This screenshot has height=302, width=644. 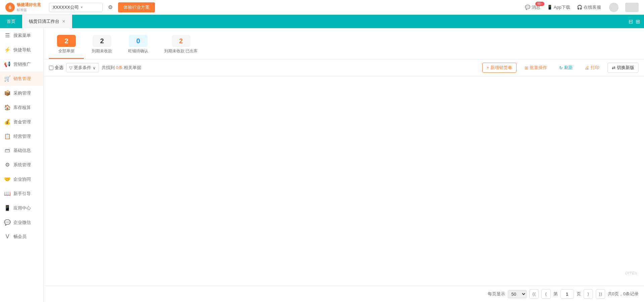 What do you see at coordinates (29, 10) in the screenshot?
I see `logo-badge: 标准版` at bounding box center [29, 10].